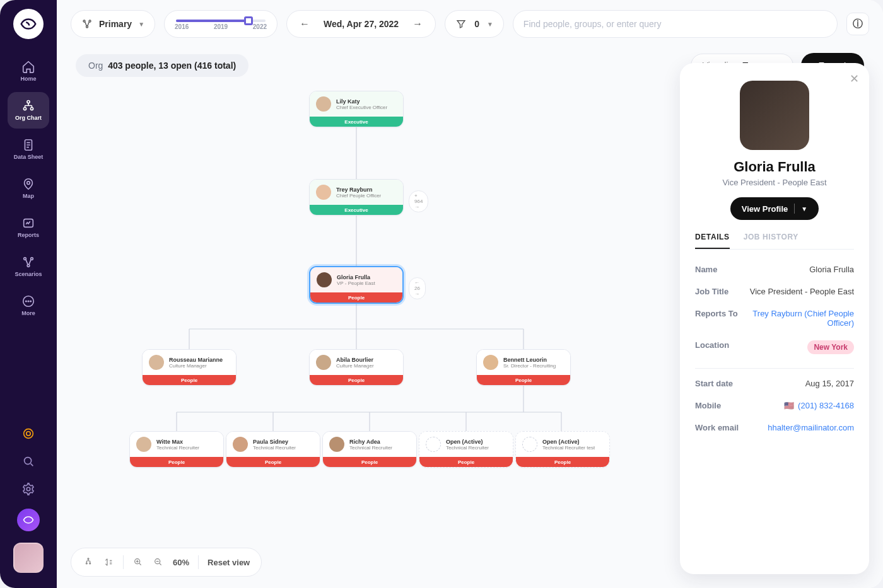  Describe the element at coordinates (28, 558) in the screenshot. I see `current-user-avatar` at that location.